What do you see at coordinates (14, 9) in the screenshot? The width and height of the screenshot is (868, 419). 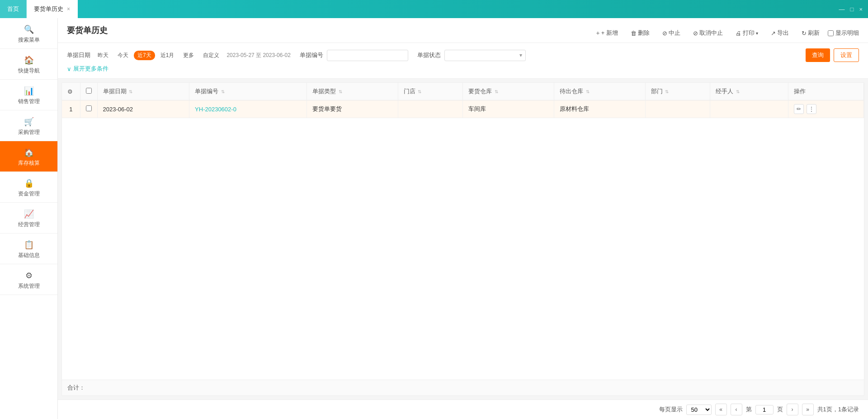 I see `tab-home: 首页` at bounding box center [14, 9].